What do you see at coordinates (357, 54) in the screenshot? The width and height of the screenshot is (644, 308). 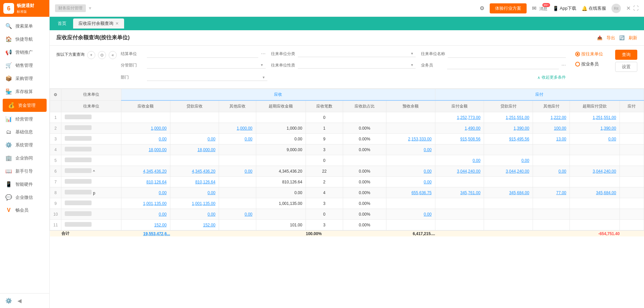 I see `partner-category-select: ▼` at bounding box center [357, 54].